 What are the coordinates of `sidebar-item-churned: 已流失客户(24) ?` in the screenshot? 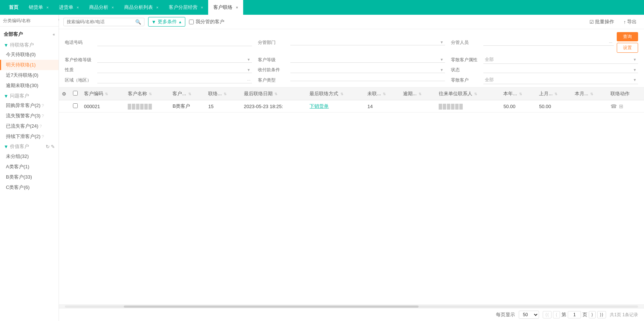 It's located at (29, 126).